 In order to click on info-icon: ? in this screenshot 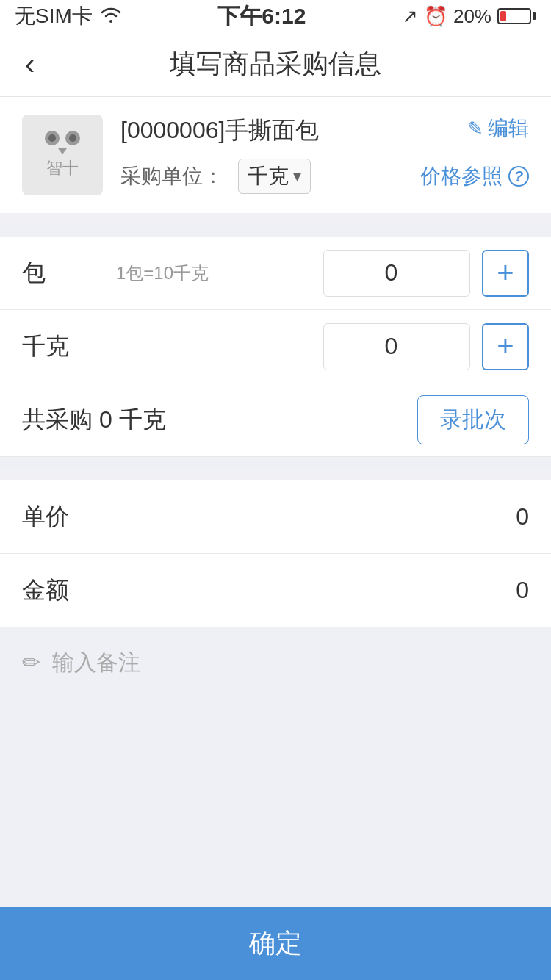, I will do `click(519, 176)`.